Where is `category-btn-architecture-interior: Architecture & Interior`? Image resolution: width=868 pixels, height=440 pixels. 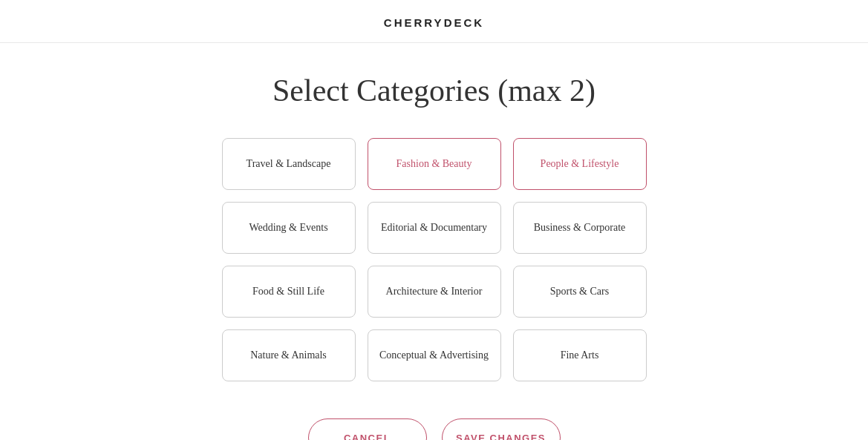 category-btn-architecture-interior: Architecture & Interior is located at coordinates (434, 292).